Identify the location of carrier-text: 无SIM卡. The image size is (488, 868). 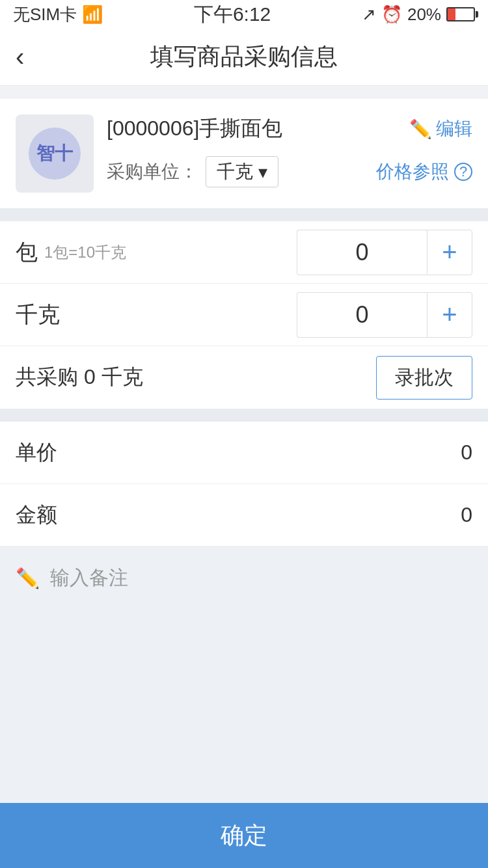
(45, 14).